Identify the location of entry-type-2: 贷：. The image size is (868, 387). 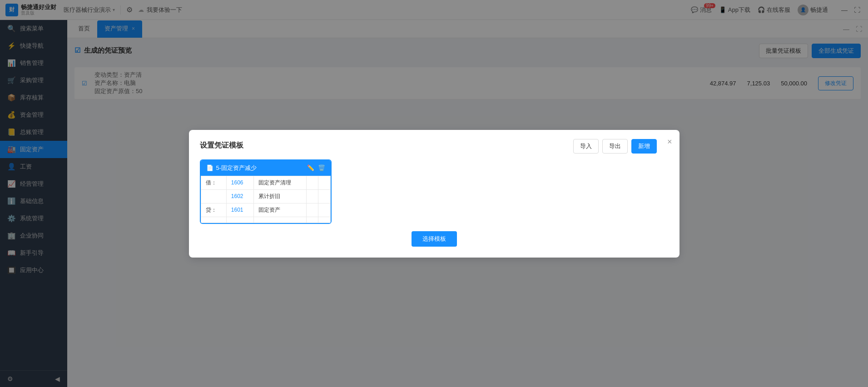
(213, 210).